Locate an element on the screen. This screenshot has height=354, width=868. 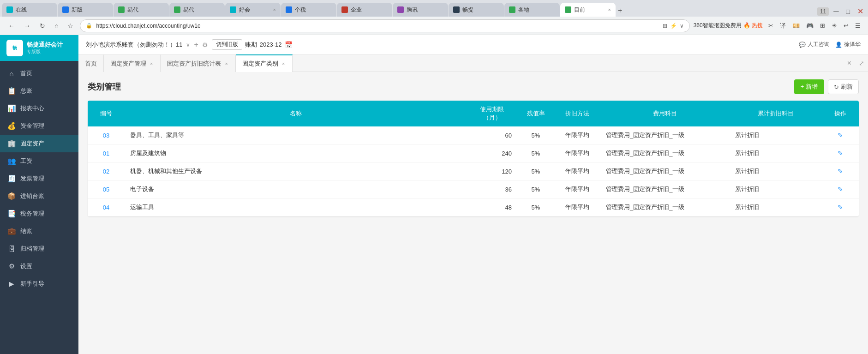
sidebar-label-assets: 固定资产 is located at coordinates (46, 144).